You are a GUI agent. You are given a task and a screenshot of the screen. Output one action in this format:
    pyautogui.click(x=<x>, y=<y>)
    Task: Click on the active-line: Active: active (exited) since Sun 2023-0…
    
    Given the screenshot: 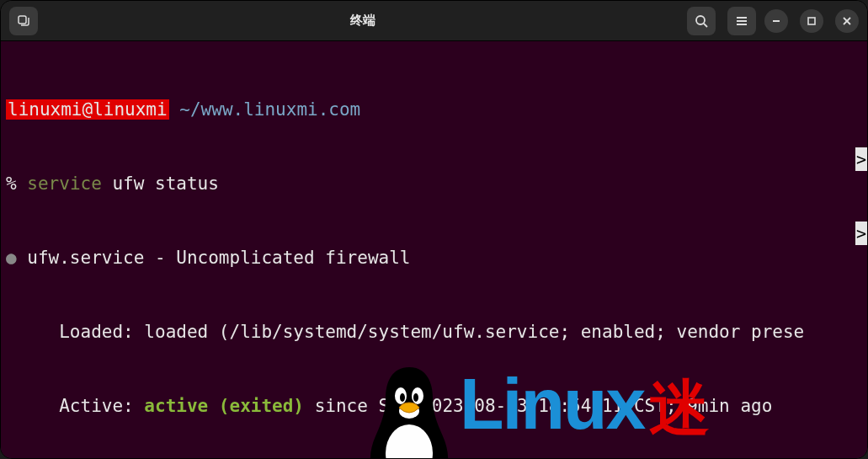 What is the action you would take?
    pyautogui.click(x=434, y=406)
    